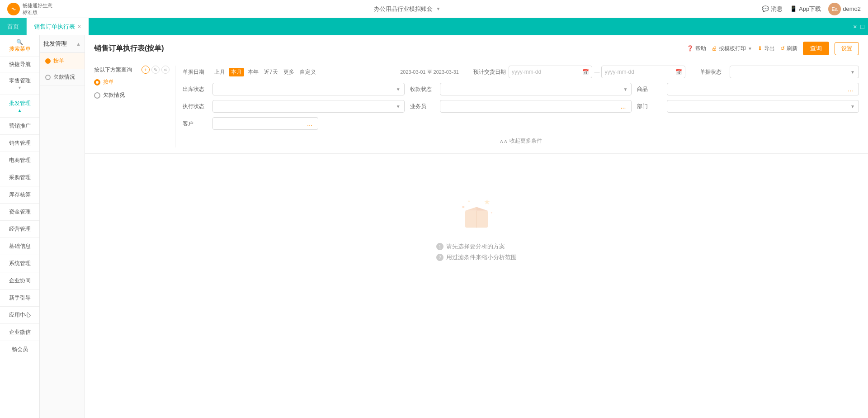 This screenshot has width=868, height=418. Describe the element at coordinates (551, 72) in the screenshot. I see `date-from-input: yyyy-mm-dd 📅` at that location.